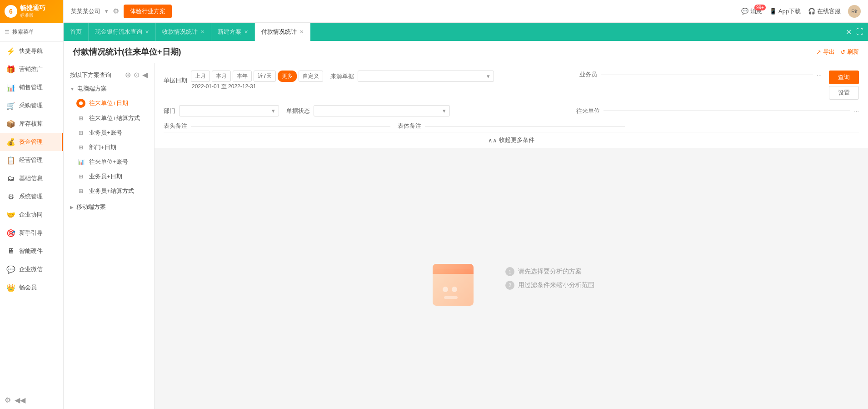 The image size is (868, 409). I want to click on date-last-month: 上月, so click(200, 76).